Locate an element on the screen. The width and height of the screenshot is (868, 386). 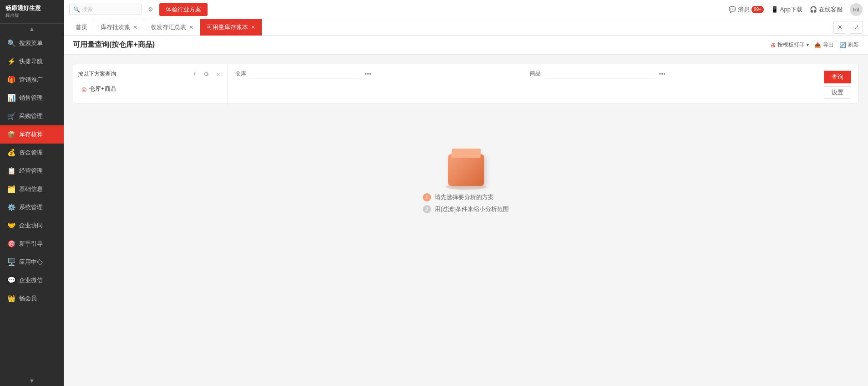
tab-home-label: 首页 is located at coordinates (81, 27).